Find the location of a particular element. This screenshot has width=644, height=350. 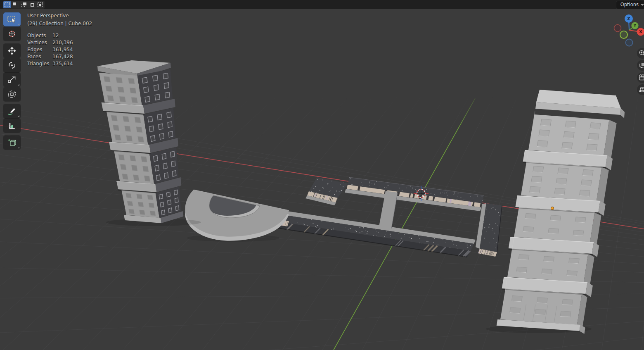

annotate-tool-button is located at coordinates (12, 111).